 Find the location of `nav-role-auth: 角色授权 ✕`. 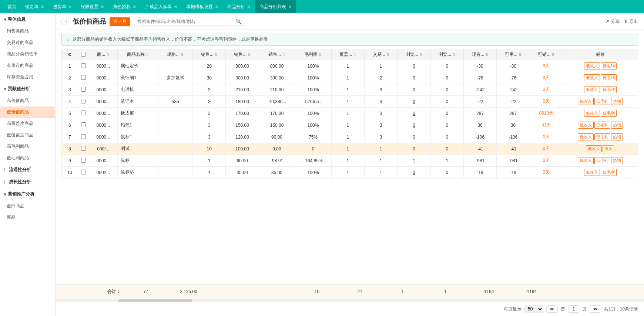

nav-role-auth: 角色授权 ✕ is located at coordinates (124, 7).